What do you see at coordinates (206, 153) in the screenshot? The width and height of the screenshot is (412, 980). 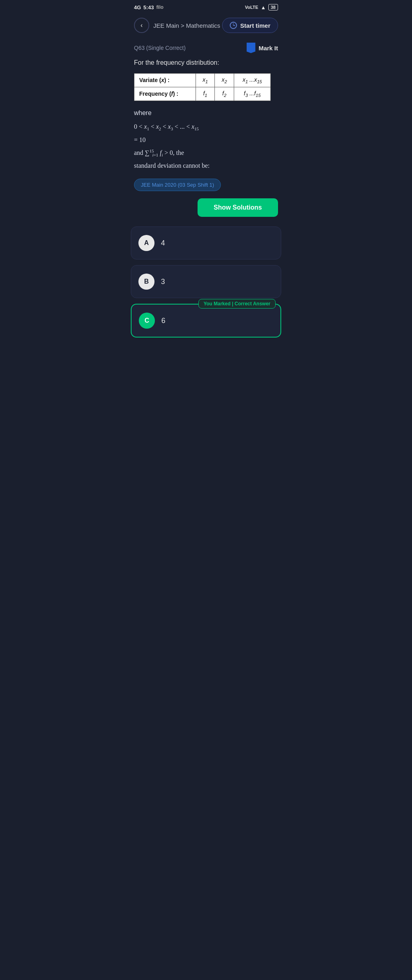 I see `condition-3: and ∑15i=1 fi > 0, the` at bounding box center [206, 153].